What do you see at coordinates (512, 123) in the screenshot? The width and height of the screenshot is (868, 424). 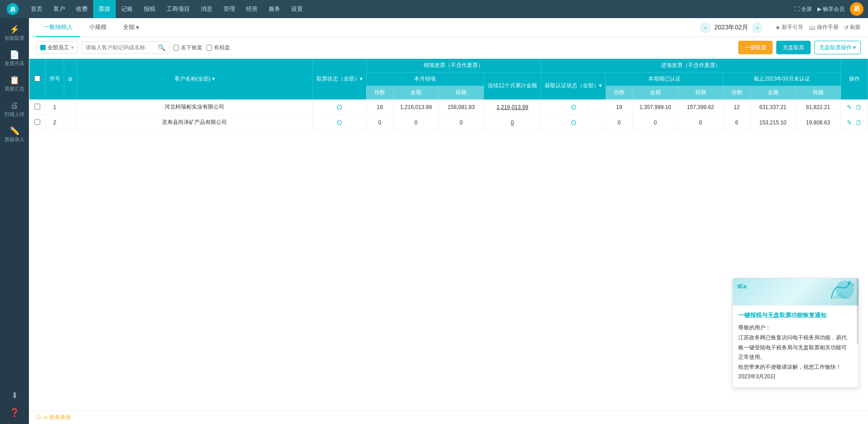 I see `row-cum-amount-1: 0` at bounding box center [512, 123].